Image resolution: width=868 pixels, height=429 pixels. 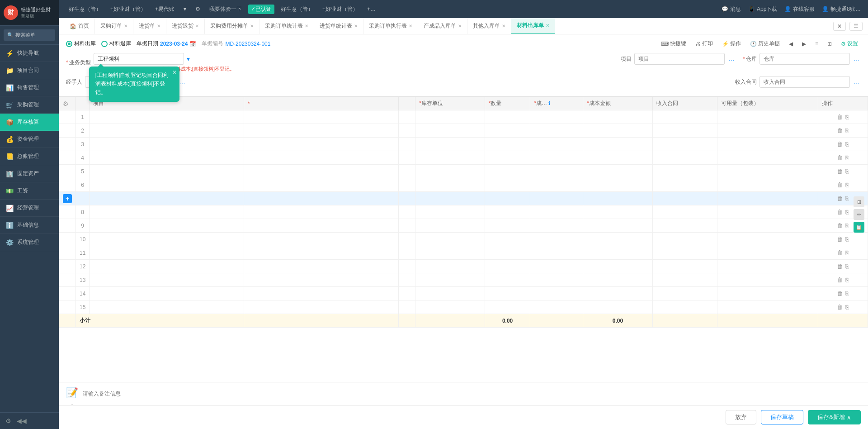 I want to click on tab-close-other-inbound: ✕, so click(x=504, y=26).